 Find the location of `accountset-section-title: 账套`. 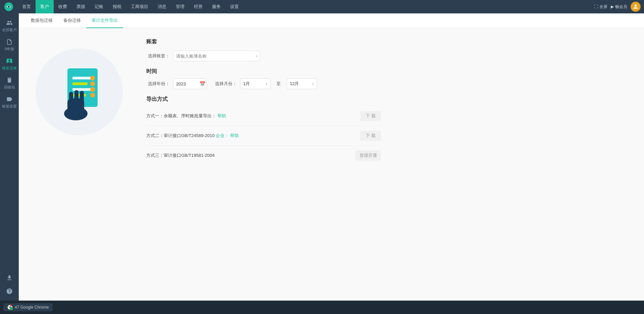

accountset-section-title: 账套 is located at coordinates (264, 42).